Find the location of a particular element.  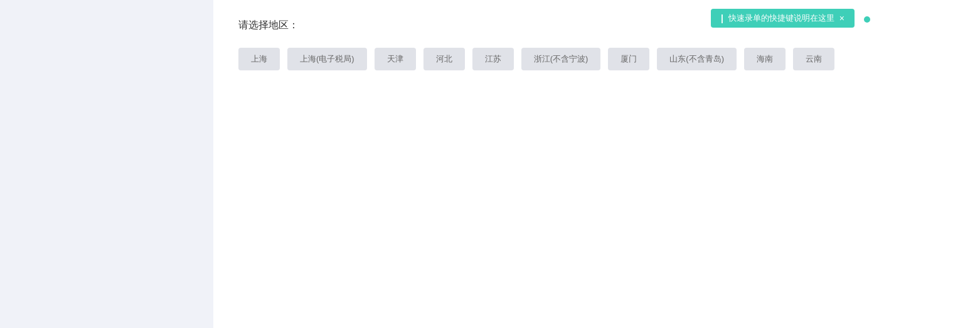

region-btn-yunnan: 云南 is located at coordinates (814, 59).